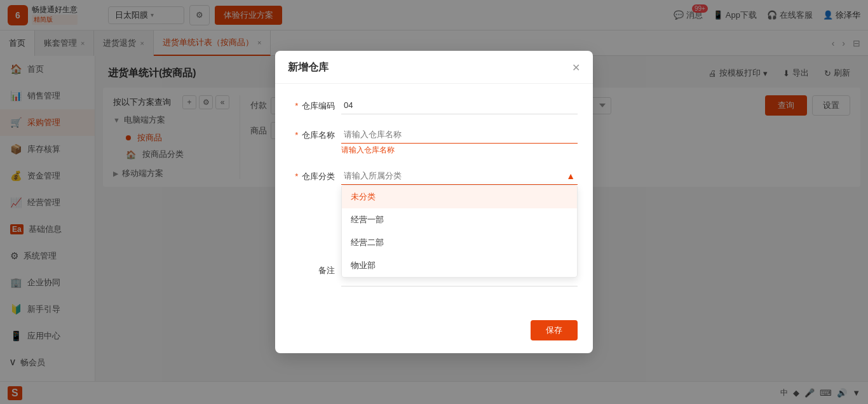 This screenshot has width=868, height=404. Describe the element at coordinates (308, 67) in the screenshot. I see `dialog-title: 新增仓库` at that location.